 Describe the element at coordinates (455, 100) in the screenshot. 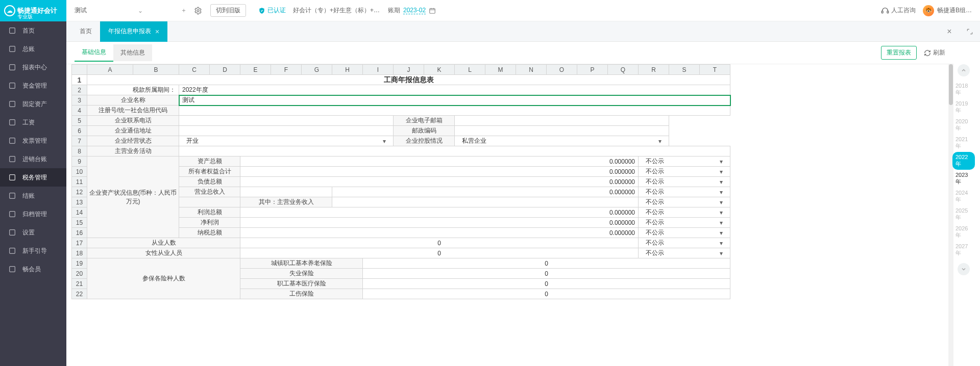

I see `company-name-input: 测试` at that location.